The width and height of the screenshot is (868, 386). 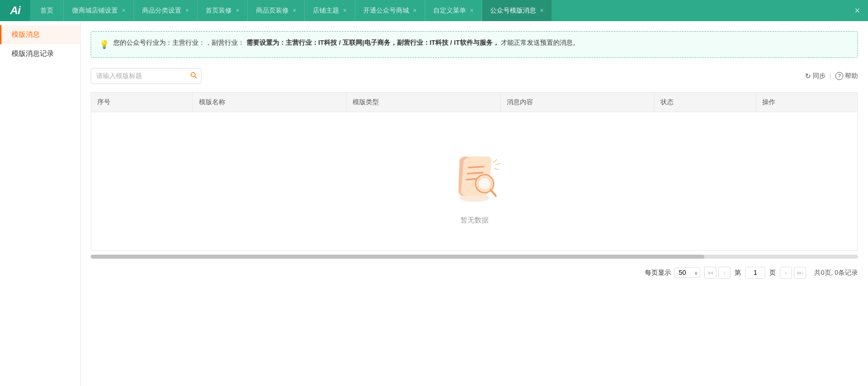 What do you see at coordinates (773, 273) in the screenshot?
I see `page-unit: 页` at bounding box center [773, 273].